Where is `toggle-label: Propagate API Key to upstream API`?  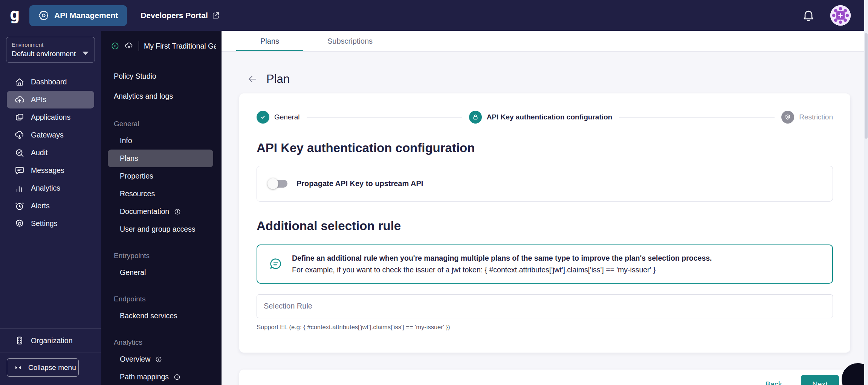
toggle-label: Propagate API Key to upstream API is located at coordinates (360, 184).